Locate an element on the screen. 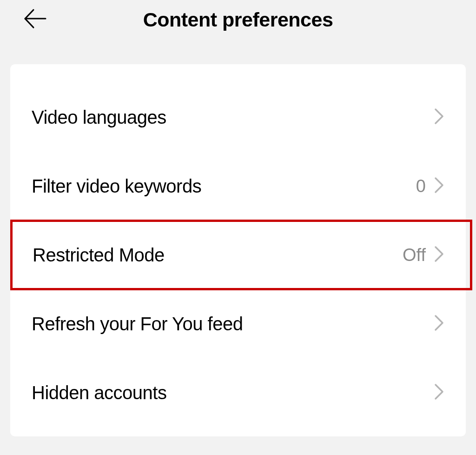 The height and width of the screenshot is (455, 476). row-label: Hidden accounts is located at coordinates (229, 393).